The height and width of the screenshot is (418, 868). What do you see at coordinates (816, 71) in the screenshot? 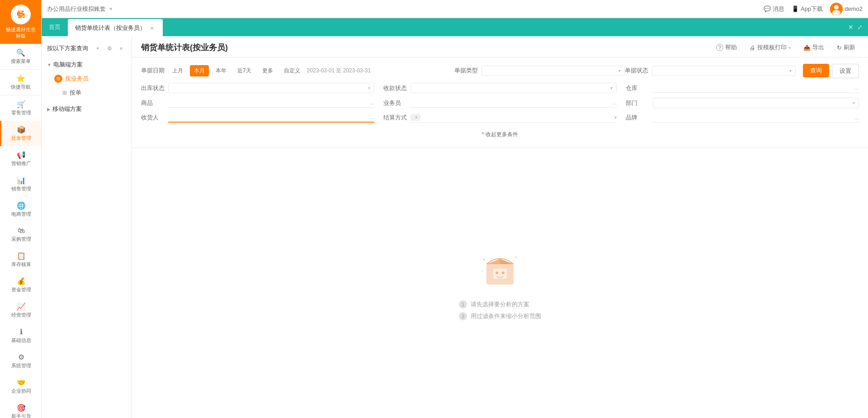
I see `query-btn: 查询` at bounding box center [816, 71].